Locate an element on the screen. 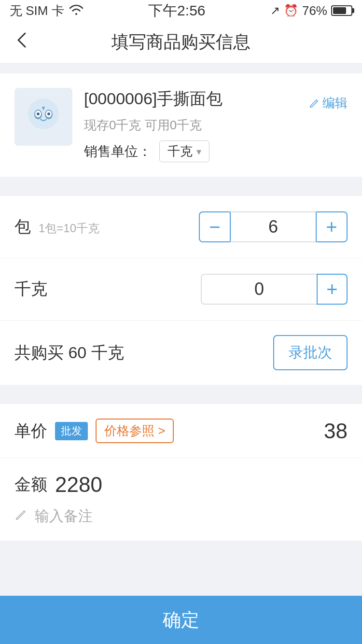  product-stock: 现存0千克 可用0千克 is located at coordinates (216, 126).